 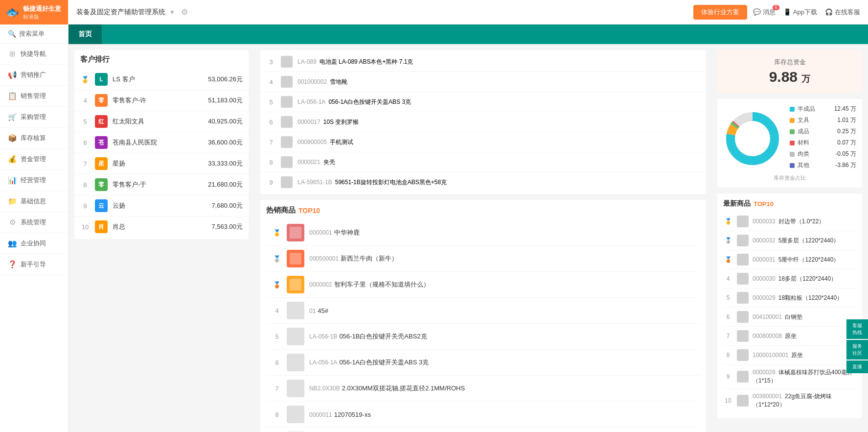 What do you see at coordinates (277, 362) in the screenshot?
I see `hot-product-rank: 6` at bounding box center [277, 362].